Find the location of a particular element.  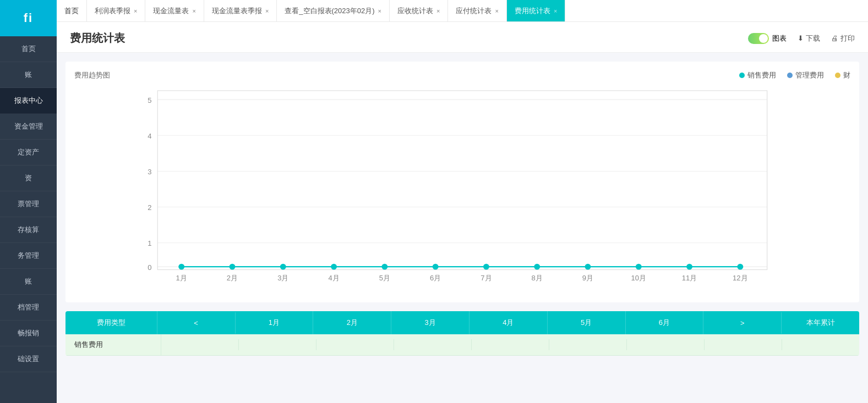

svg-text: 6月 is located at coordinates (435, 278).